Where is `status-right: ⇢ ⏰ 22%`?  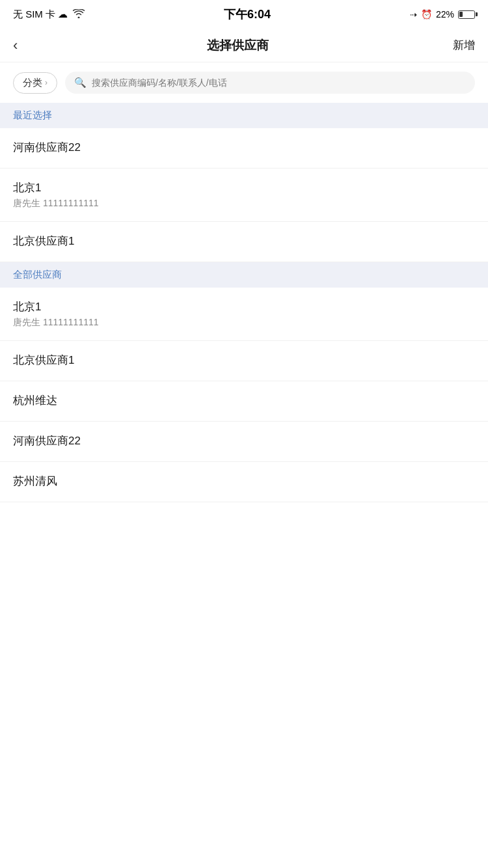
status-right: ⇢ ⏰ 22% is located at coordinates (442, 14).